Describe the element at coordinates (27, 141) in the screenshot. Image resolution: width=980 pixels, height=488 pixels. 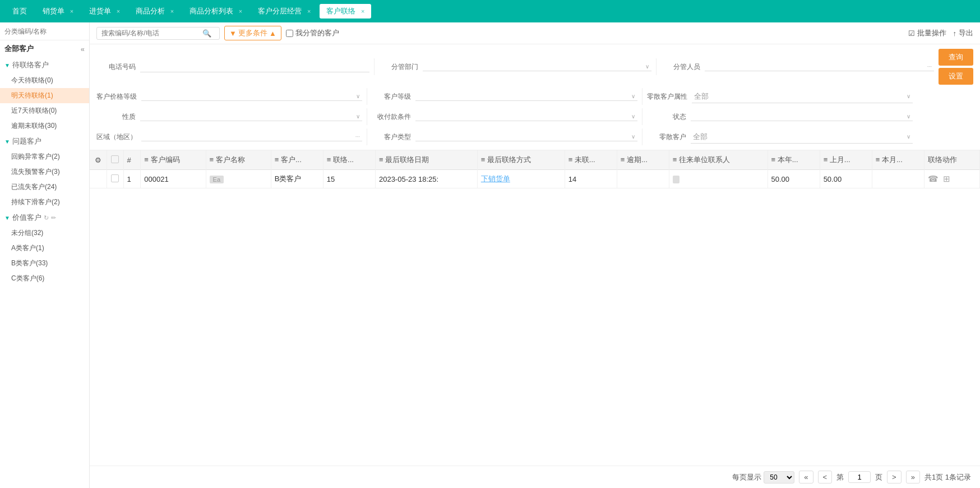
I see `problem-customers-label: 问题客户` at that location.